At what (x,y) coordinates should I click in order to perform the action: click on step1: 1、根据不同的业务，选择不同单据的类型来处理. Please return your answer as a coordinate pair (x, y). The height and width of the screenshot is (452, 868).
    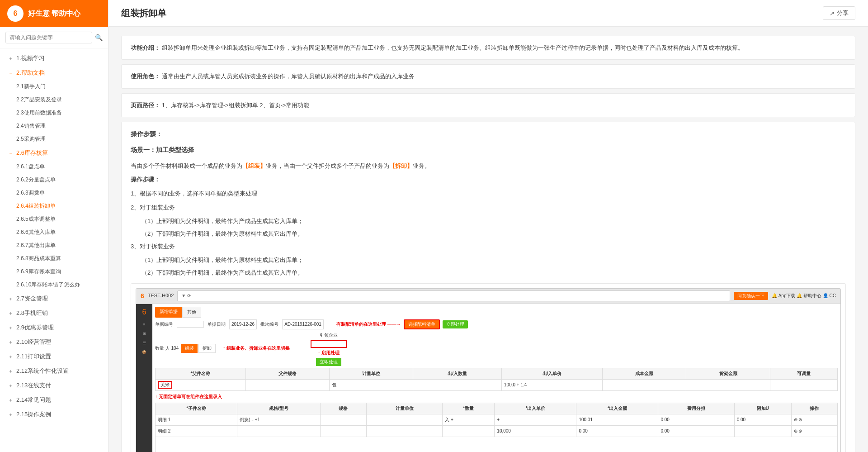
    Looking at the image, I should click on (488, 194).